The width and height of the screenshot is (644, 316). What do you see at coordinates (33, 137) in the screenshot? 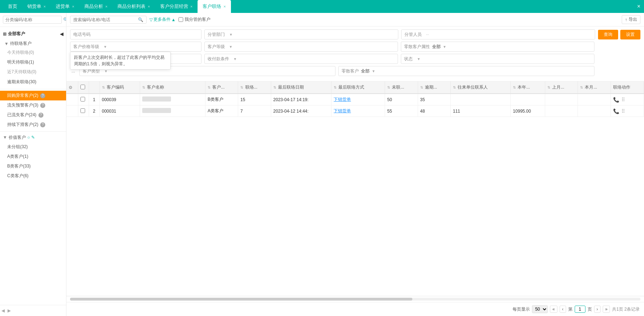
I see `settings-icon-small: ✎` at bounding box center [33, 137].